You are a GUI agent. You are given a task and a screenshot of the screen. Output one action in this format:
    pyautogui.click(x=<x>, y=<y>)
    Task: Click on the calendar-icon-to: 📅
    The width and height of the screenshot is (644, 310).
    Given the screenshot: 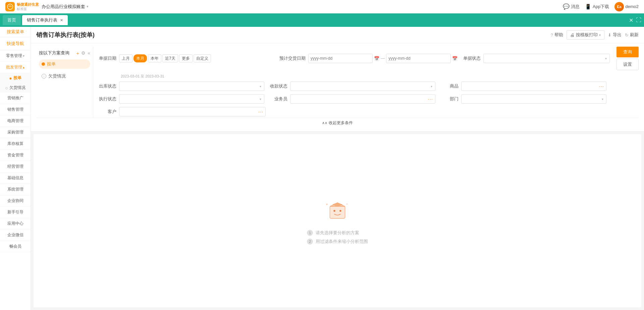 What is the action you would take?
    pyautogui.click(x=455, y=58)
    